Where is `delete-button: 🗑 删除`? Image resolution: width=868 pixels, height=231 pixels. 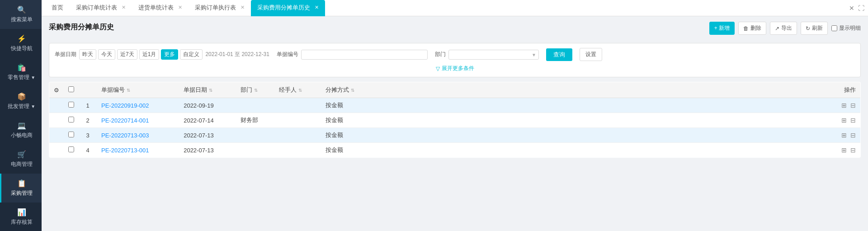 delete-button: 🗑 删除 is located at coordinates (752, 28).